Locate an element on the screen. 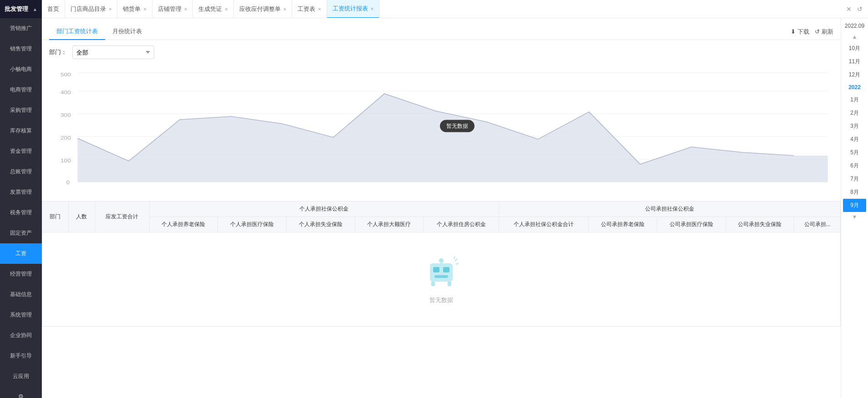 Image resolution: width=868 pixels, height=398 pixels. date-panel-item-oct: 10月 is located at coordinates (854, 48).